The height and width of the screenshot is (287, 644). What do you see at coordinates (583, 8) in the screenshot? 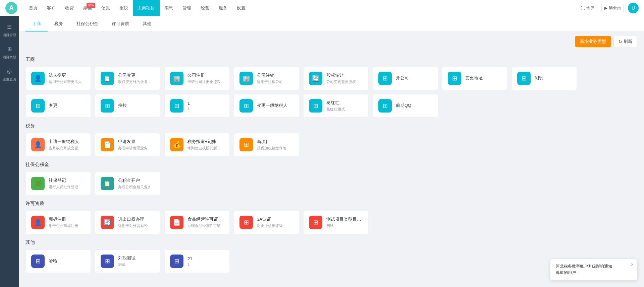
I see `fullscreen-icon: ⛶` at bounding box center [583, 8].